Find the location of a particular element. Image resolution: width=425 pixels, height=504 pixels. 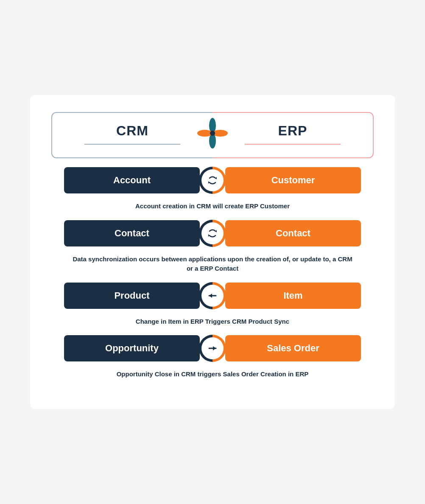

sync-row-account-customer: Account Customer is located at coordinates (212, 180).